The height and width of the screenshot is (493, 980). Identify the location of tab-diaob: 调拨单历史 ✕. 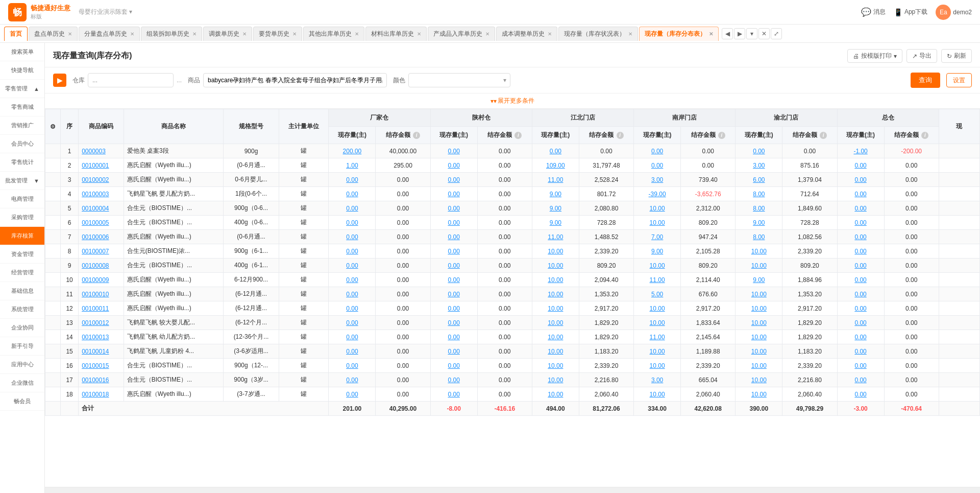
(228, 34).